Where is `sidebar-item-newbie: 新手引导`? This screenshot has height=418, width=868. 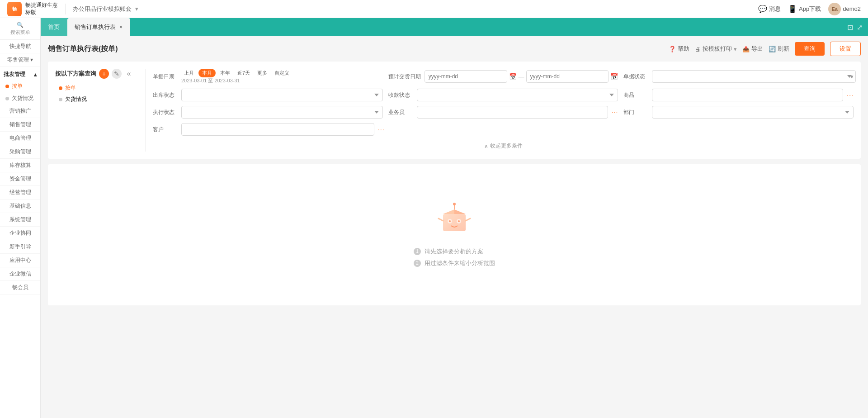
sidebar-item-newbie: 新手引导 is located at coordinates (20, 247).